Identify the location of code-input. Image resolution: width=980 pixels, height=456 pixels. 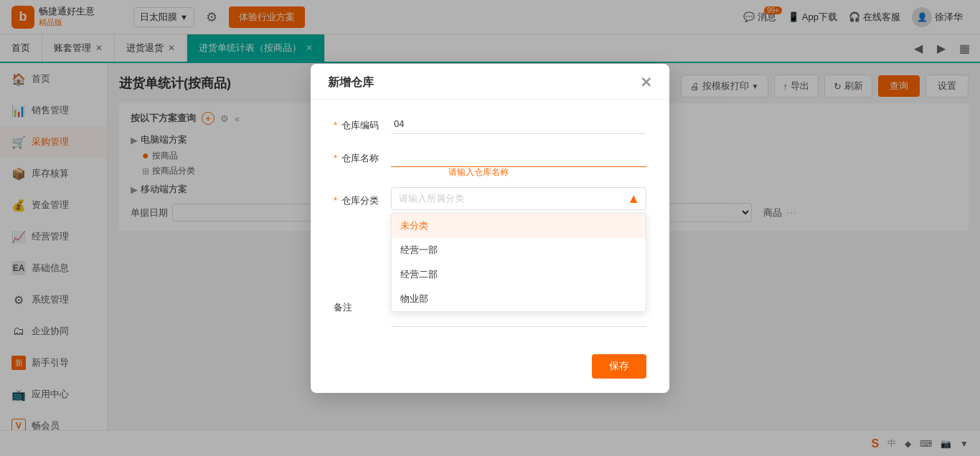
(519, 124).